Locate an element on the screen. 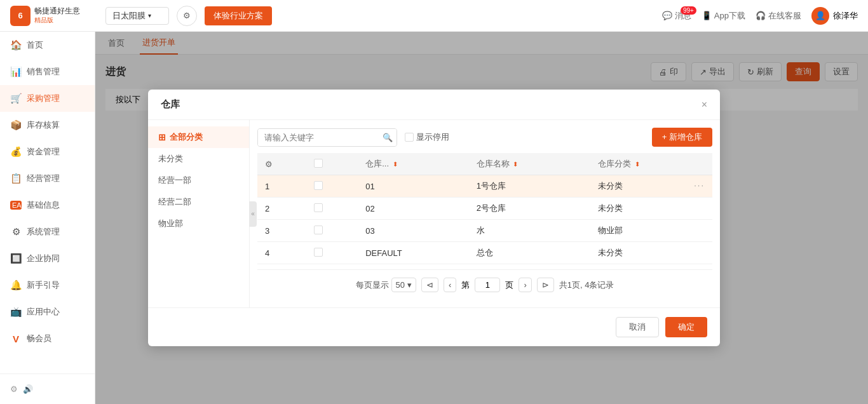  row4-code: DEFAULT is located at coordinates (413, 253).